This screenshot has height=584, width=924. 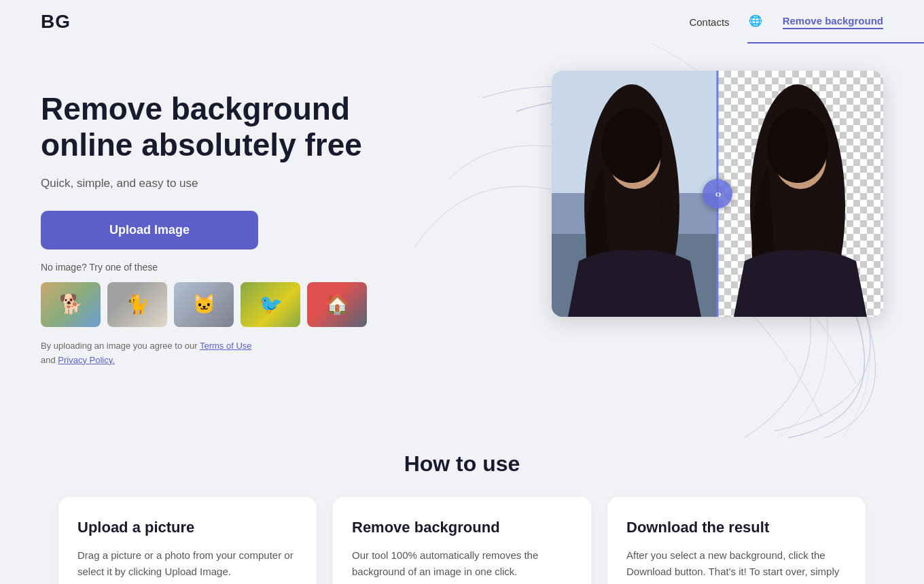 What do you see at coordinates (211, 267) in the screenshot?
I see `no-image-text: No image? Try one of these` at bounding box center [211, 267].